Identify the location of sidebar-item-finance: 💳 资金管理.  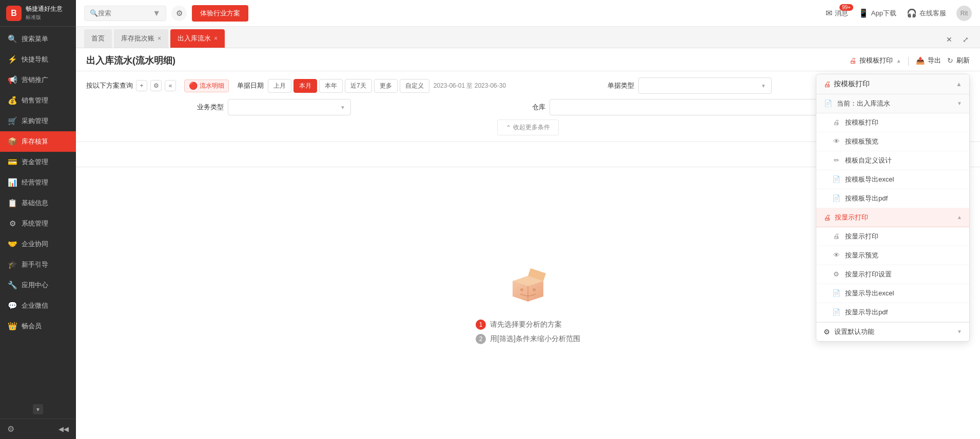
(38, 162).